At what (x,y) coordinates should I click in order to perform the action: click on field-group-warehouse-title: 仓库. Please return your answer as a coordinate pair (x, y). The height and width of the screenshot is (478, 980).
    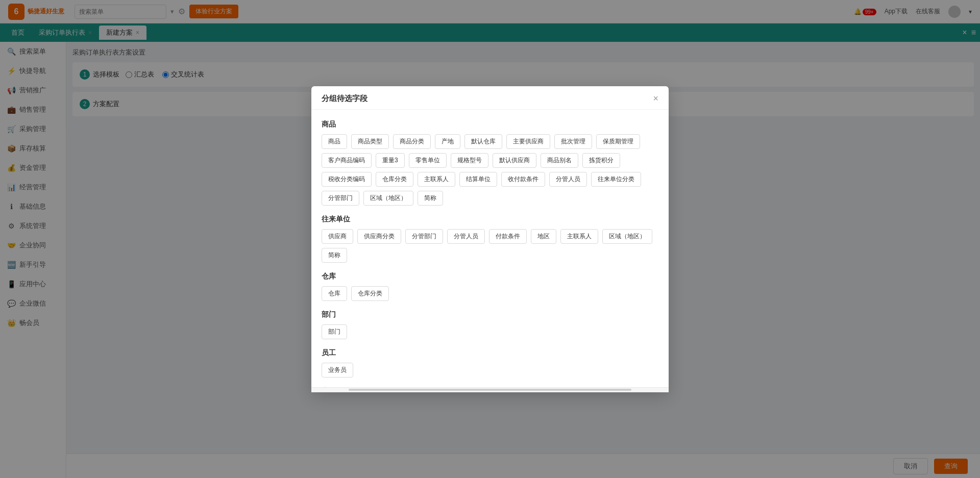
    Looking at the image, I should click on (490, 276).